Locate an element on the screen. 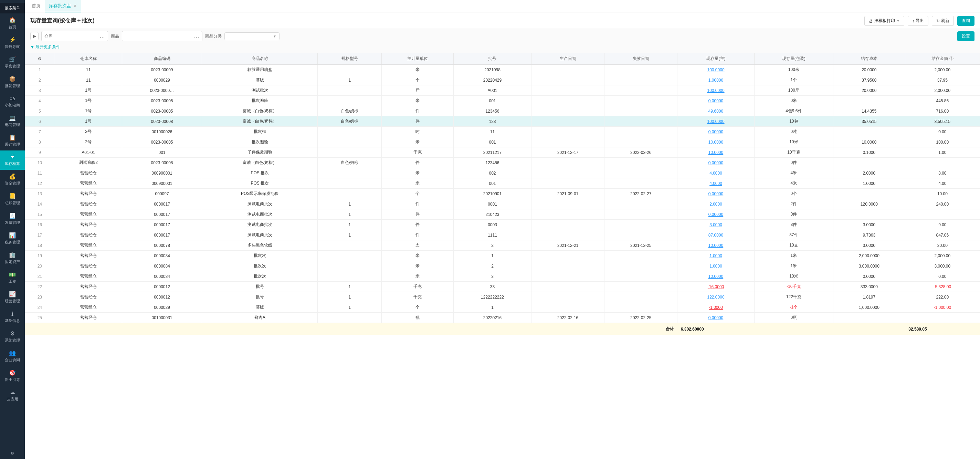 Image resolution: width=980 pixels, height=459 pixels. warehouse-filter: … is located at coordinates (75, 36).